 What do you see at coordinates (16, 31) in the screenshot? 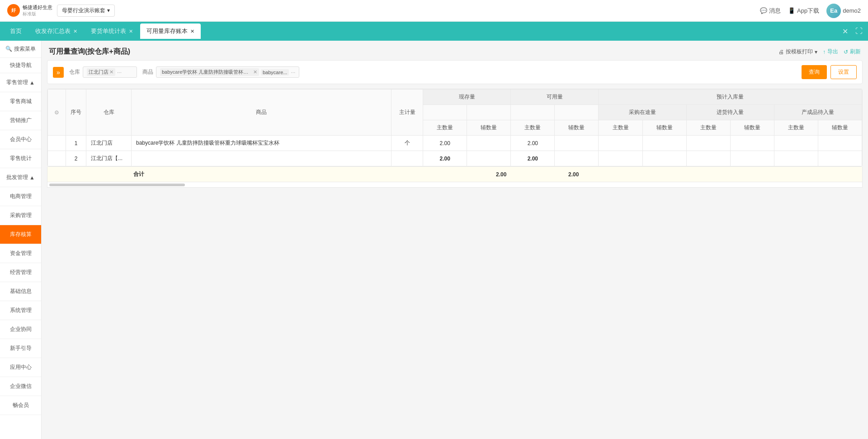
I see `tab-home-label: 首页` at bounding box center [16, 31].